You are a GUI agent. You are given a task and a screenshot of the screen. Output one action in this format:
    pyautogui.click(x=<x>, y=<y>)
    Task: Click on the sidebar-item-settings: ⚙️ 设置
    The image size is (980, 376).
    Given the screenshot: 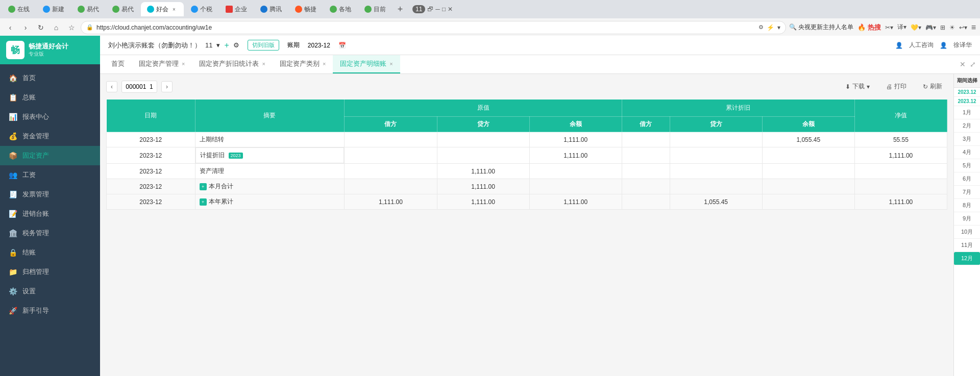 What is the action you would take?
    pyautogui.click(x=50, y=291)
    